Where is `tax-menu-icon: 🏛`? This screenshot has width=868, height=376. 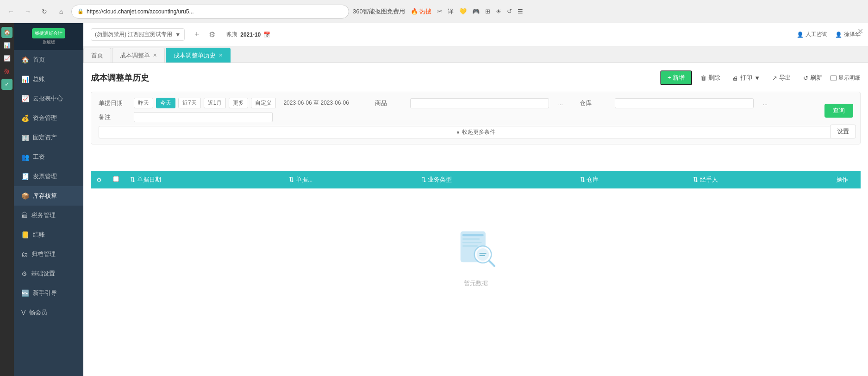
tax-menu-icon: 🏛 is located at coordinates (25, 215).